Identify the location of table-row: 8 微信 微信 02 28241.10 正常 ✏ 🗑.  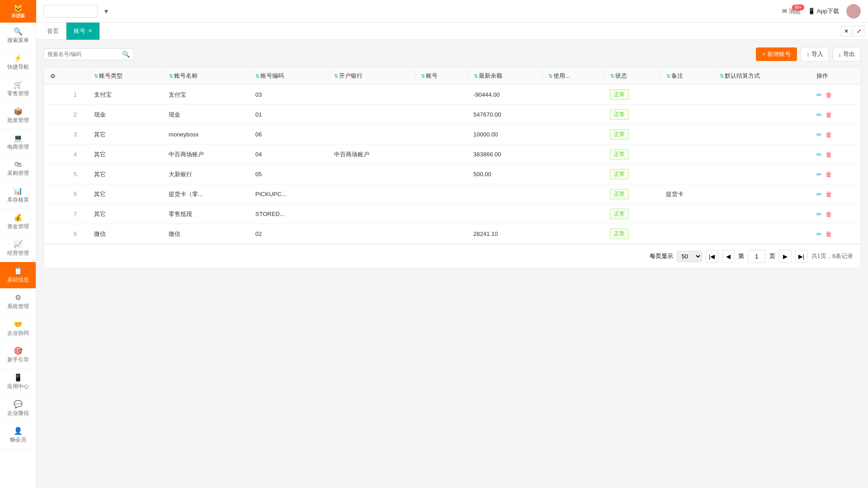
(452, 234).